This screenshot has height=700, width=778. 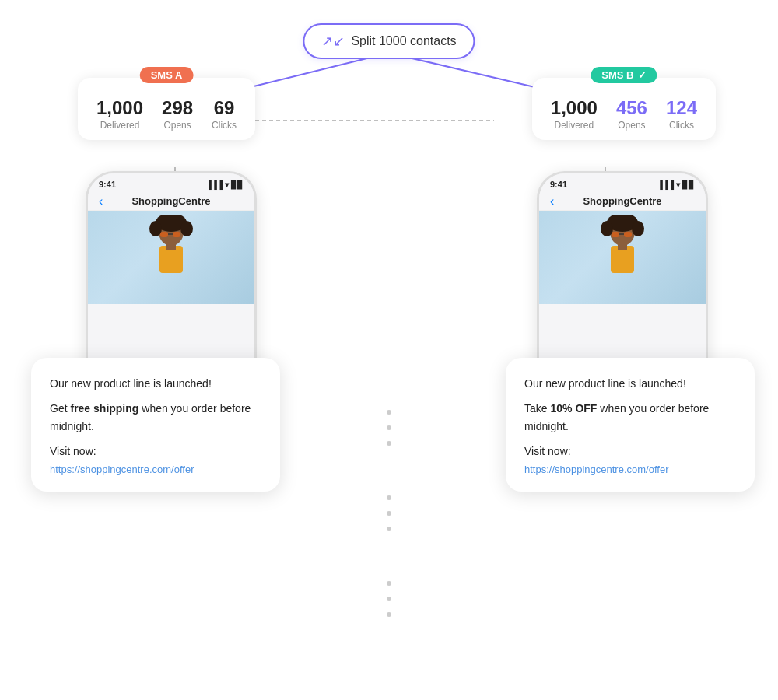 What do you see at coordinates (682, 114) in the screenshot?
I see `stat-clicks-b: 124 Clicks` at bounding box center [682, 114].